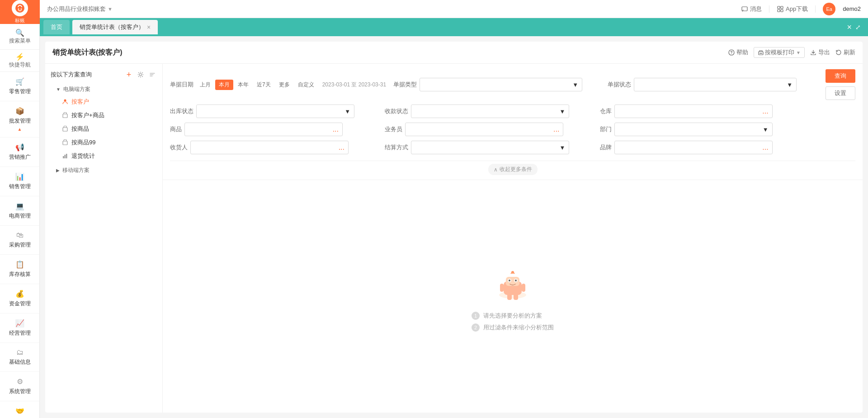  I want to click on tab-sales-stats: 销货单统计表（按客户） ×, so click(115, 27).